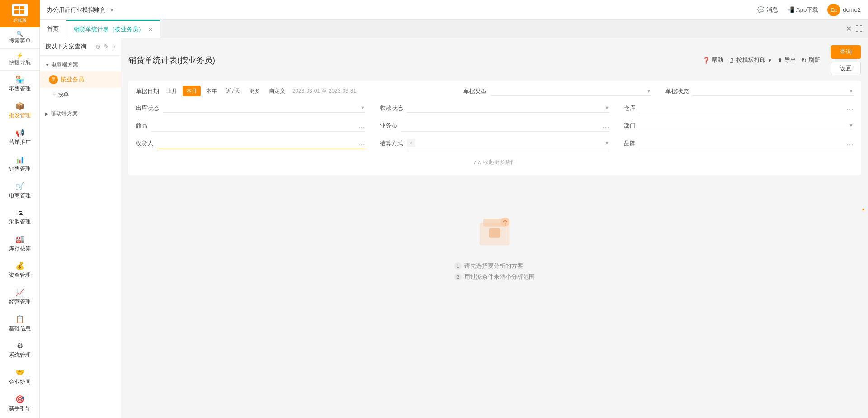 The width and height of the screenshot is (868, 418). What do you see at coordinates (20, 404) in the screenshot?
I see `sidebar-item-guide: 🎯 新手引导` at bounding box center [20, 404].